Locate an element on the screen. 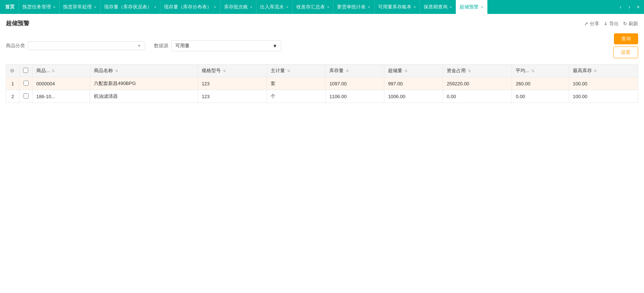 This screenshot has width=644, height=293. export-button: ⇓ 导出 is located at coordinates (611, 24).